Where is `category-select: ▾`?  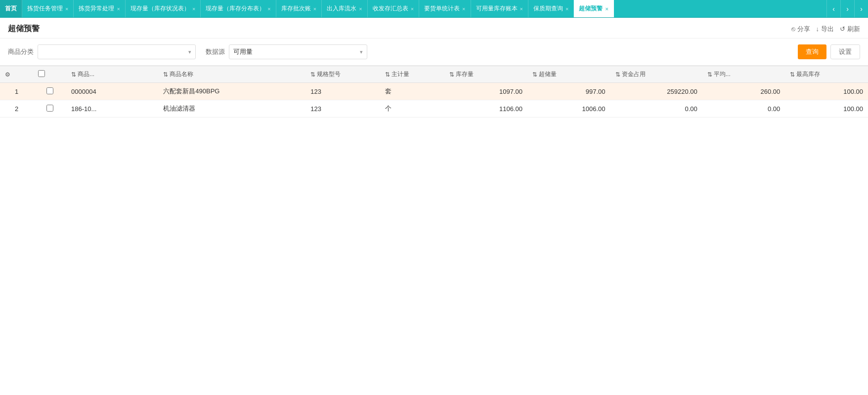
category-select: ▾ is located at coordinates (117, 52).